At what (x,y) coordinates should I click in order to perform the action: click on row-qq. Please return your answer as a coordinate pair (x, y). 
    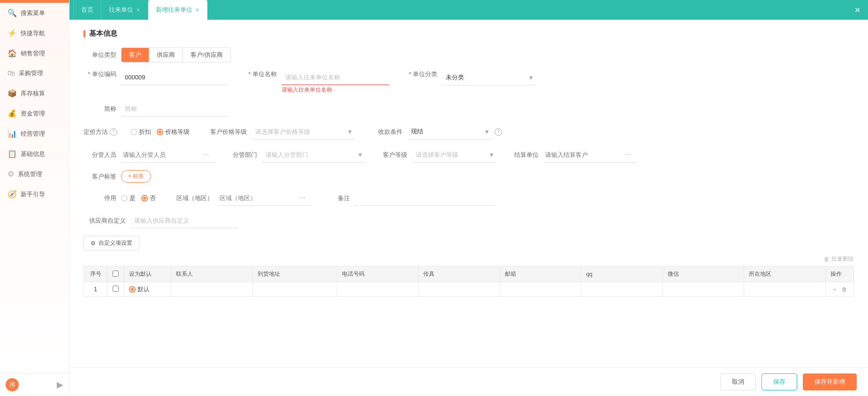
    Looking at the image, I should click on (622, 289).